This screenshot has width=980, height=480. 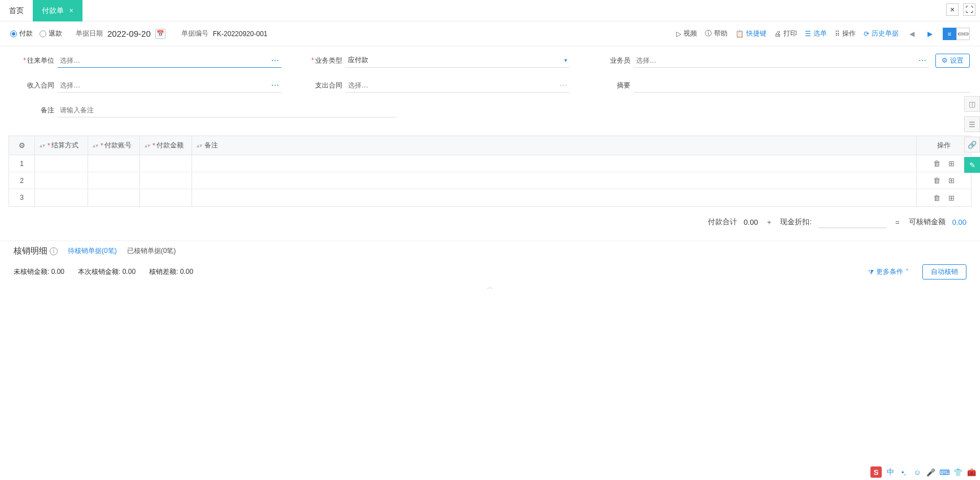 I want to click on calendar-icon: 📅, so click(x=160, y=34).